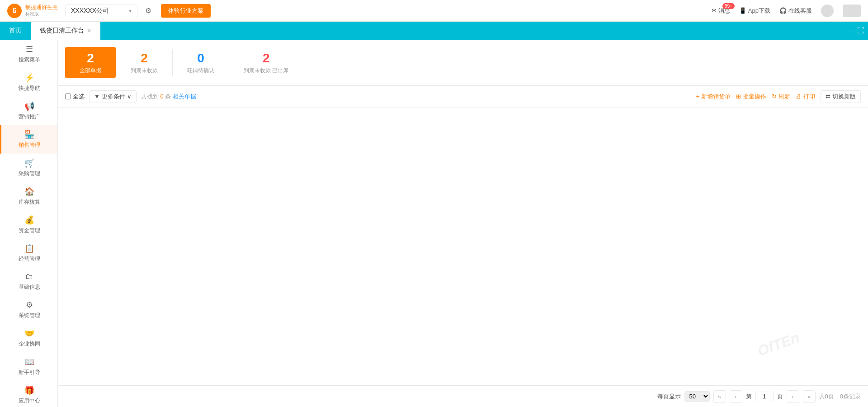 This screenshot has width=868, height=407. What do you see at coordinates (144, 70) in the screenshot?
I see `card-label-overdue: 到期未收款` at bounding box center [144, 70].